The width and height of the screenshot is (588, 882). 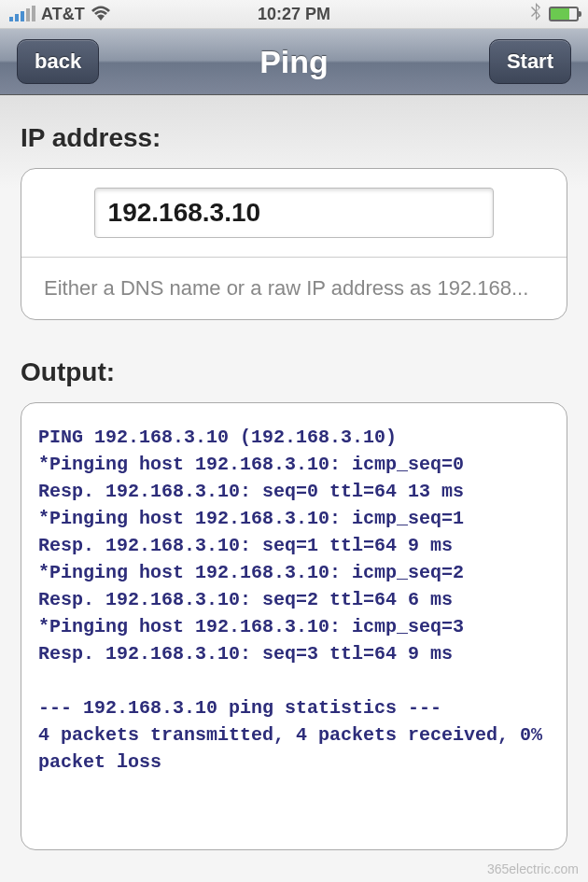 I want to click on signal-bars-icon, so click(x=22, y=14).